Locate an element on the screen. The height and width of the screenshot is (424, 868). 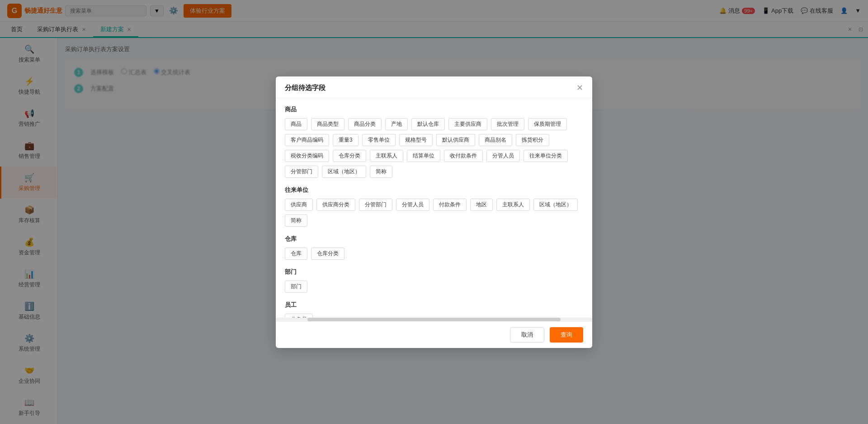
field-section-员工: 员工业务员 is located at coordinates (434, 310).